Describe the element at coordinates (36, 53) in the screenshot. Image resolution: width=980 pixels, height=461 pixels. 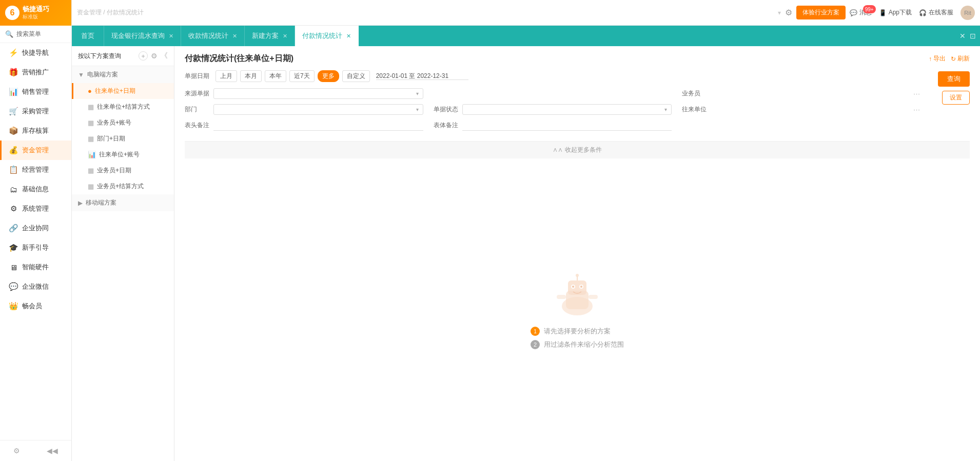
I see `sidebar-item-quick-nav: ⚡ 快捷导航` at that location.